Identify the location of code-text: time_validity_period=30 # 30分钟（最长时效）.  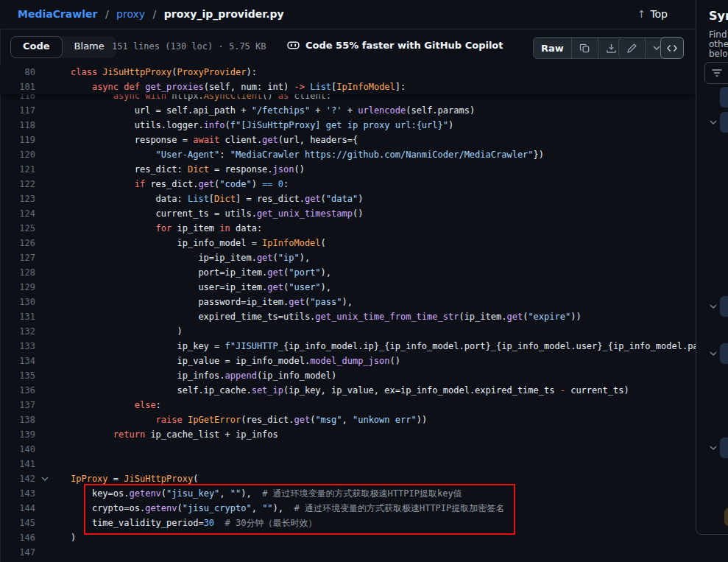
(194, 523).